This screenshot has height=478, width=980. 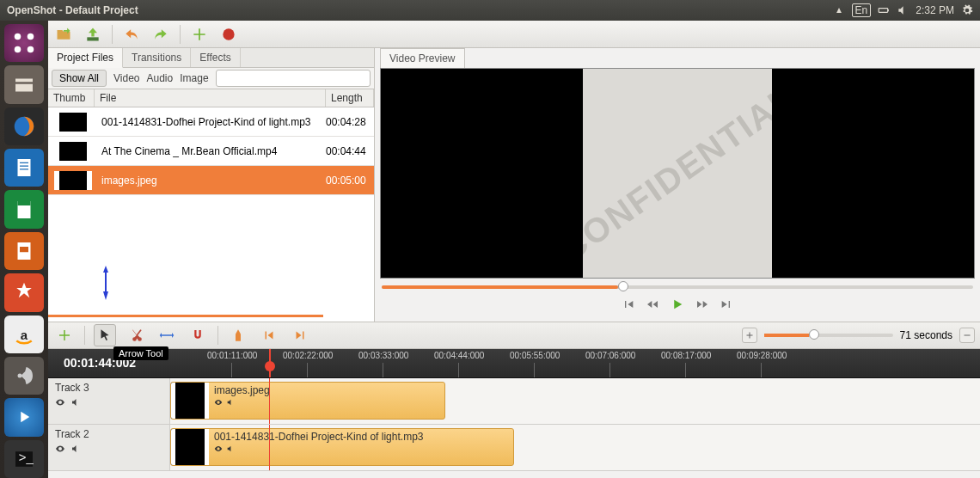 I want to click on file-name: At The Cinema _ Mr.Bean Official.mp4, so click(x=211, y=151).